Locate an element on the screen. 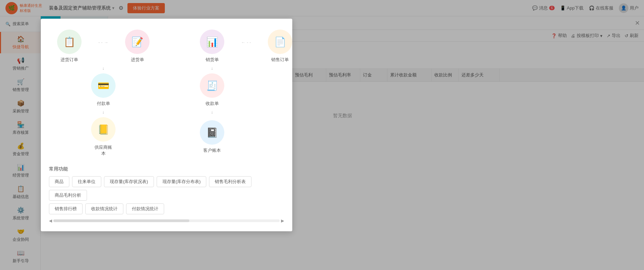 This screenshot has width=644, height=270. payment-bill-label: 付款单 is located at coordinates (103, 104).